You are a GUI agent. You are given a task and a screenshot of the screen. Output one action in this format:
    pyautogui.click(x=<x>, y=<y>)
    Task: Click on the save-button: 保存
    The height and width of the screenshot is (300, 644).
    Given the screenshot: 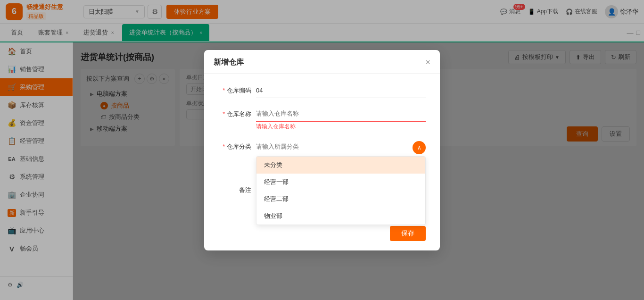 What is the action you would take?
    pyautogui.click(x=408, y=233)
    